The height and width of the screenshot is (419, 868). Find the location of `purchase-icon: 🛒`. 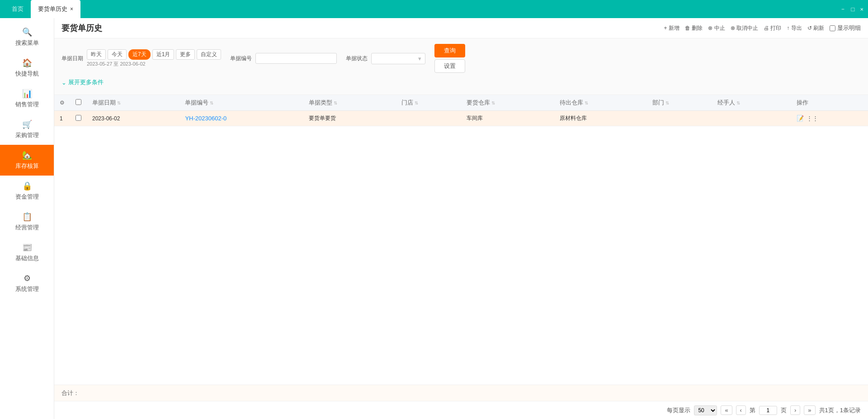

purchase-icon: 🛒 is located at coordinates (27, 124).